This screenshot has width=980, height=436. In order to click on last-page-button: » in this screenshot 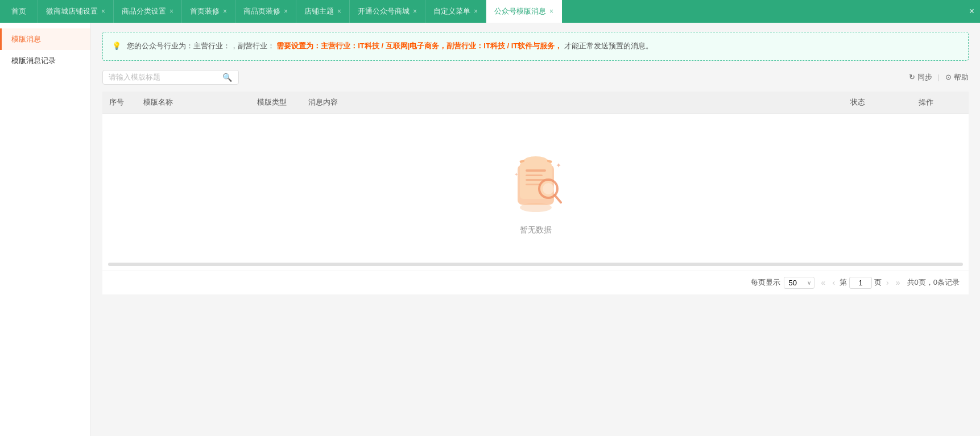, I will do `click(898, 283)`.